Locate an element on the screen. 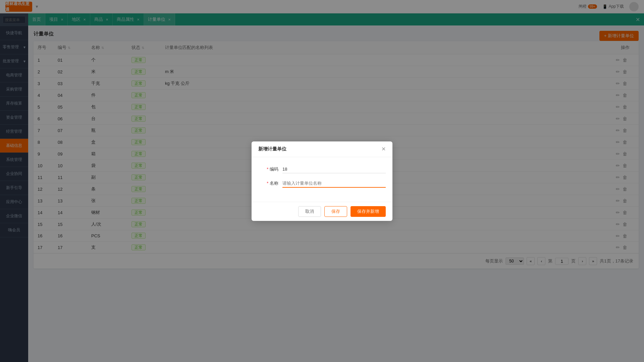  code-input is located at coordinates (334, 169).